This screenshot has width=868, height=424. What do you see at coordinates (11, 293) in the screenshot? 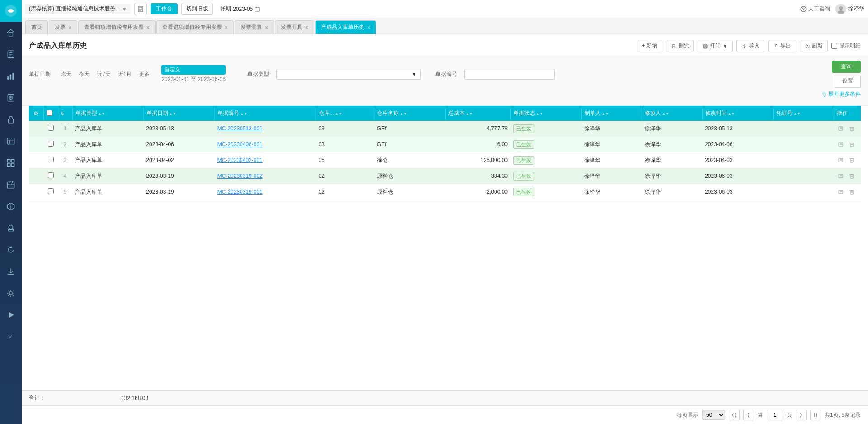
I see `sidebar-item-settings` at bounding box center [11, 293].